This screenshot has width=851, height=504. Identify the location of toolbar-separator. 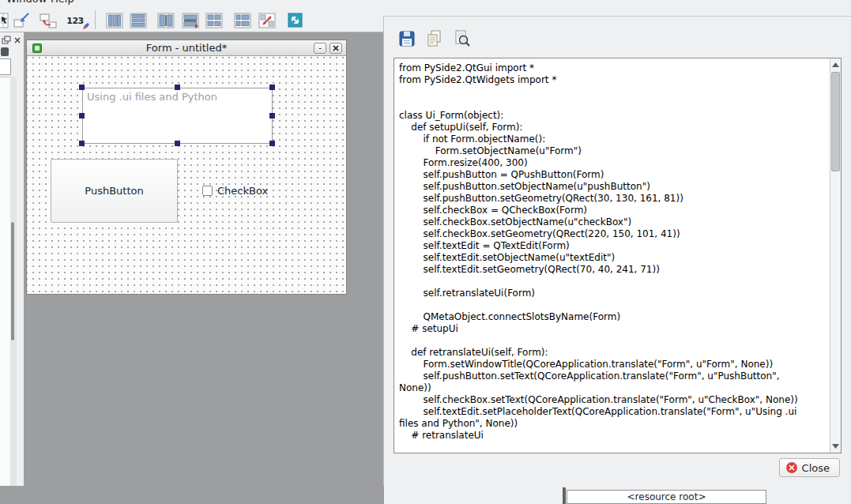
(95, 20).